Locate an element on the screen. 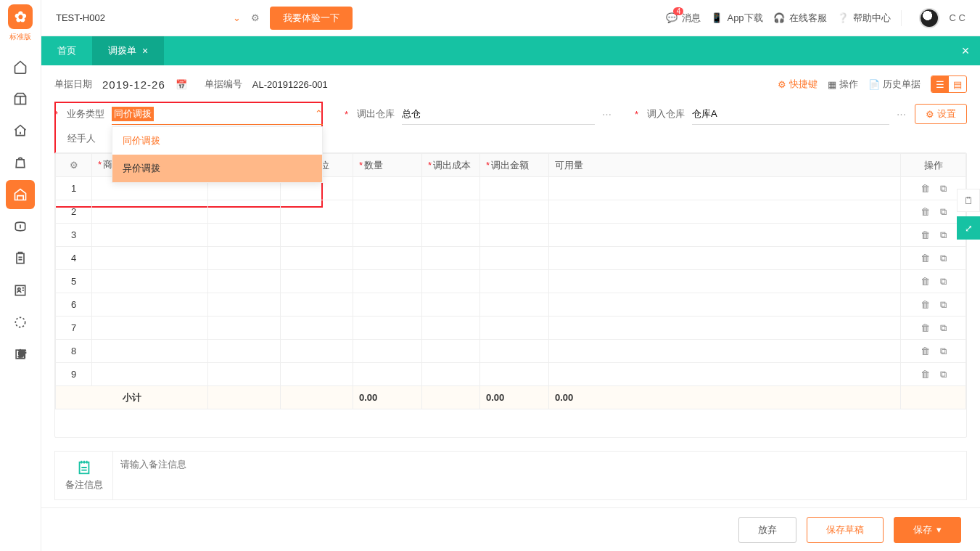 This screenshot has width=980, height=551. in-wh-input is located at coordinates (791, 114).